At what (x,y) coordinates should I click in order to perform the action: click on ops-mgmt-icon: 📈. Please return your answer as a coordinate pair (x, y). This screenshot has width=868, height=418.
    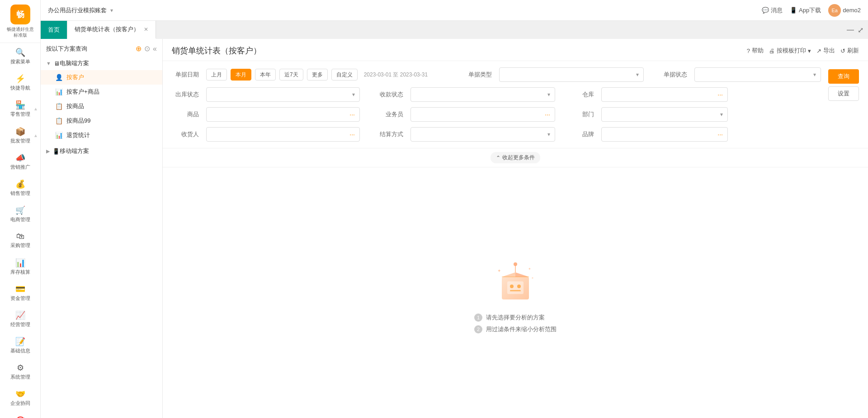
    Looking at the image, I should click on (20, 315).